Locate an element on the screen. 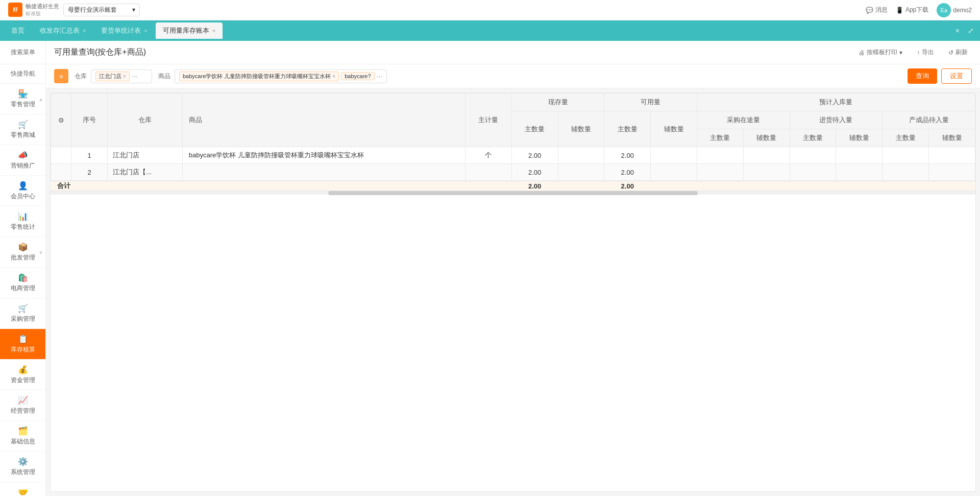 The width and height of the screenshot is (980, 496). cell-current-main-0: 2.00 is located at coordinates (535, 155).